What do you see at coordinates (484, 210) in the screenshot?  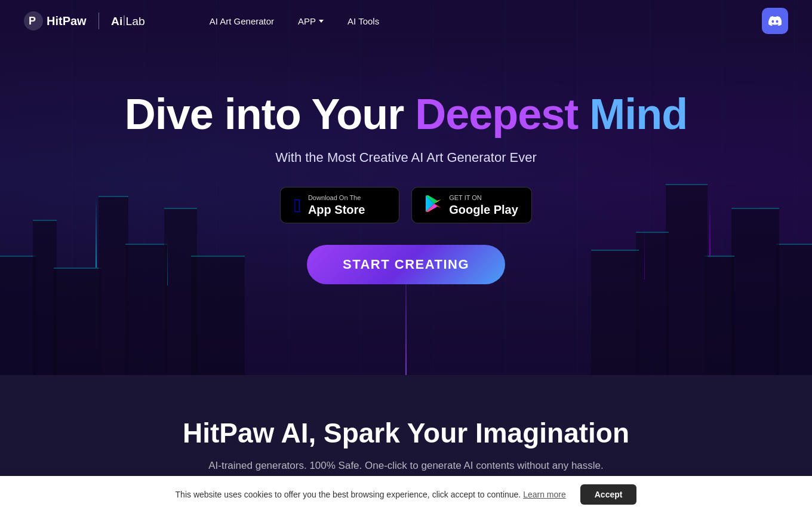 I see `googleplay-line2: Google Play` at bounding box center [484, 210].